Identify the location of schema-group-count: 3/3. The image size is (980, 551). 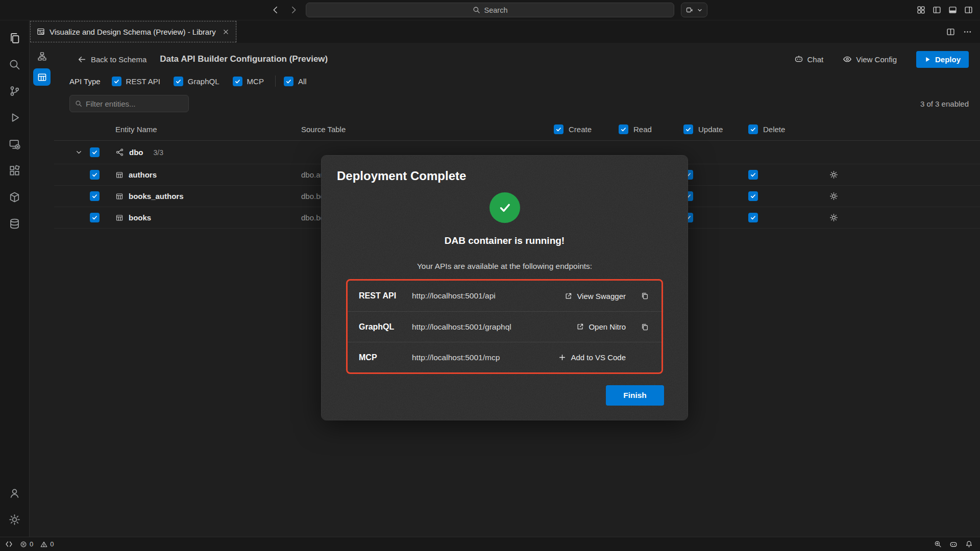
(158, 153).